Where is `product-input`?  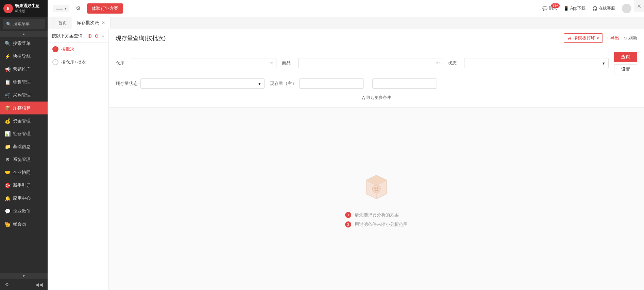 product-input is located at coordinates (371, 63).